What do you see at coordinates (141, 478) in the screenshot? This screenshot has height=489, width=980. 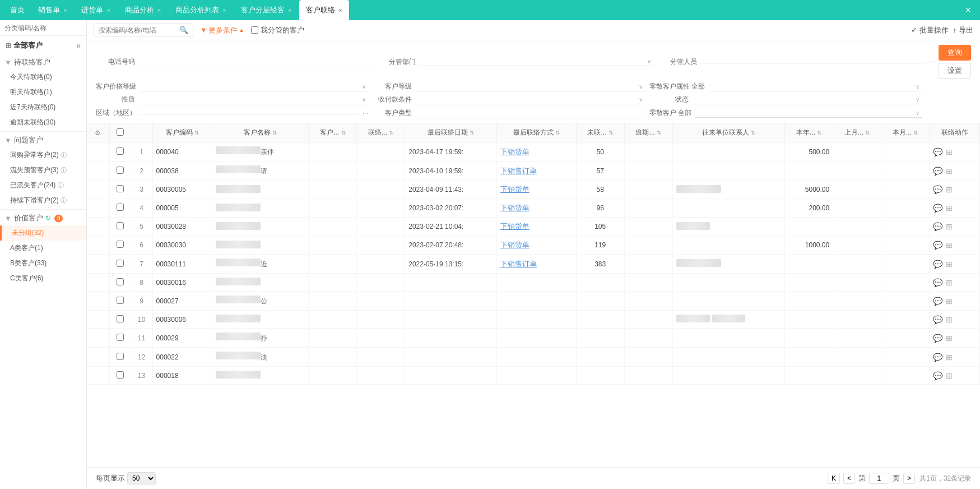 I see `per-page-select: 20 50 100` at bounding box center [141, 478].